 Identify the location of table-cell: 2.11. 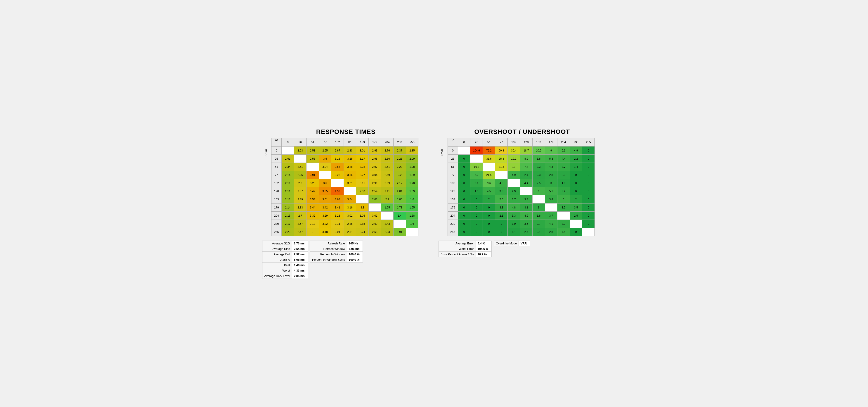
(288, 191).